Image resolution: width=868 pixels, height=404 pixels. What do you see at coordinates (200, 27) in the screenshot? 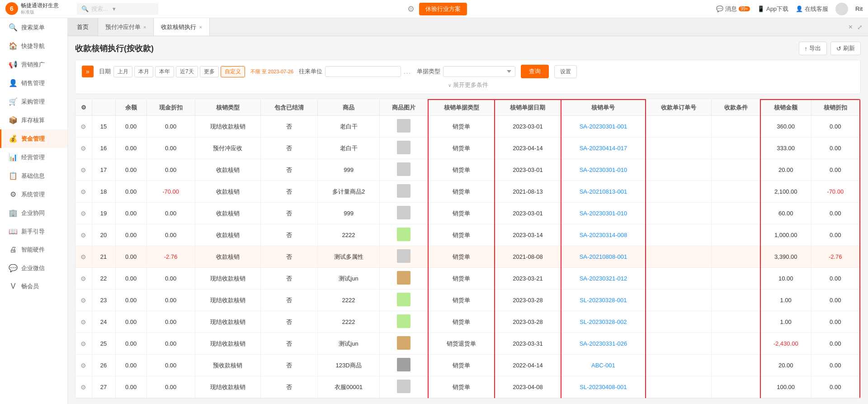
I see `tab2-close-icon: ×` at bounding box center [200, 27].